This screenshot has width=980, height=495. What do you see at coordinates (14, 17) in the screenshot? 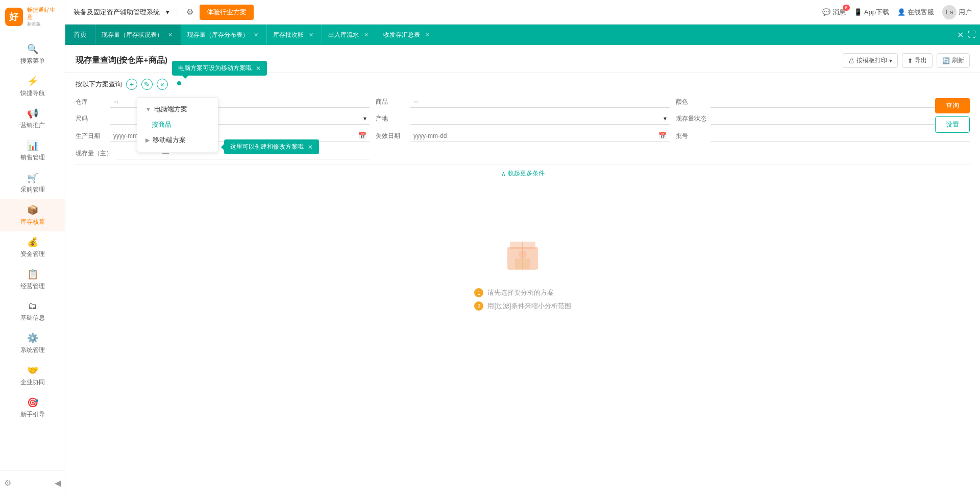
I see `logo-icon: 好` at bounding box center [14, 17].